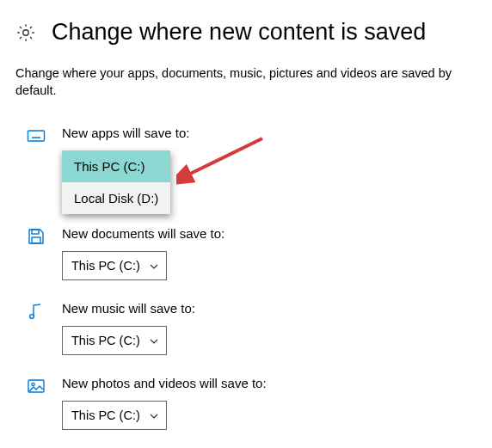  What do you see at coordinates (116, 198) in the screenshot?
I see `apps-dropdown-option-d: Local Disk (D:)` at bounding box center [116, 198].